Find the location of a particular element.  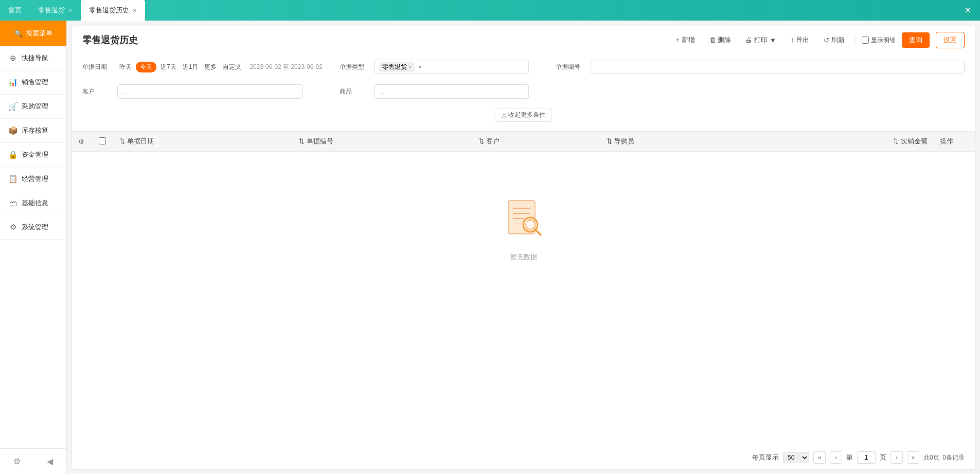

operations-icon: 📋 is located at coordinates (13, 179).